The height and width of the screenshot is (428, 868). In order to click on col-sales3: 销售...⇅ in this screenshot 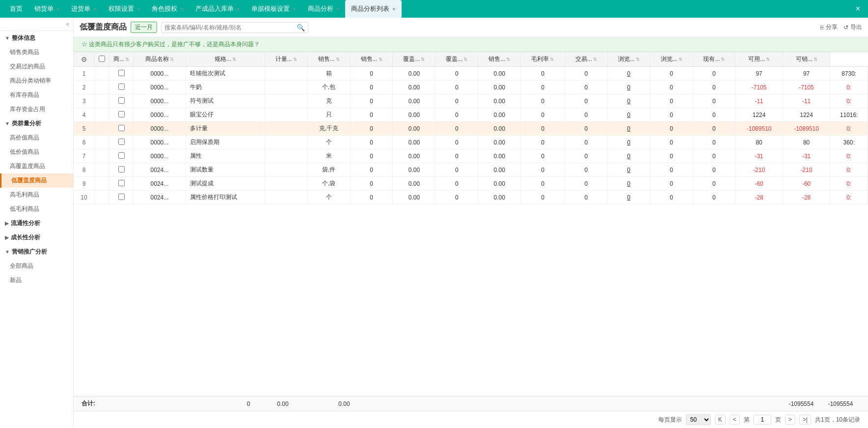, I will do `click(500, 59)`.